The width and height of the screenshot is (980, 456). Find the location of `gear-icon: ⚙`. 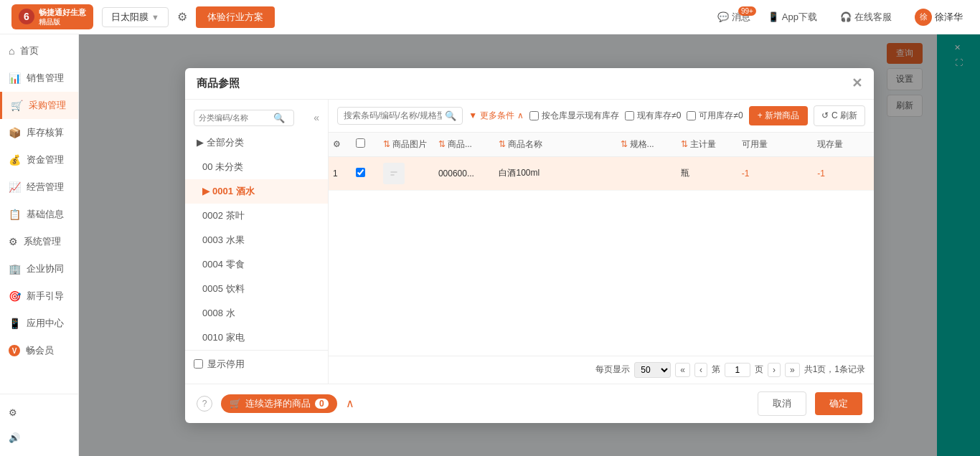

gear-icon: ⚙ is located at coordinates (182, 17).